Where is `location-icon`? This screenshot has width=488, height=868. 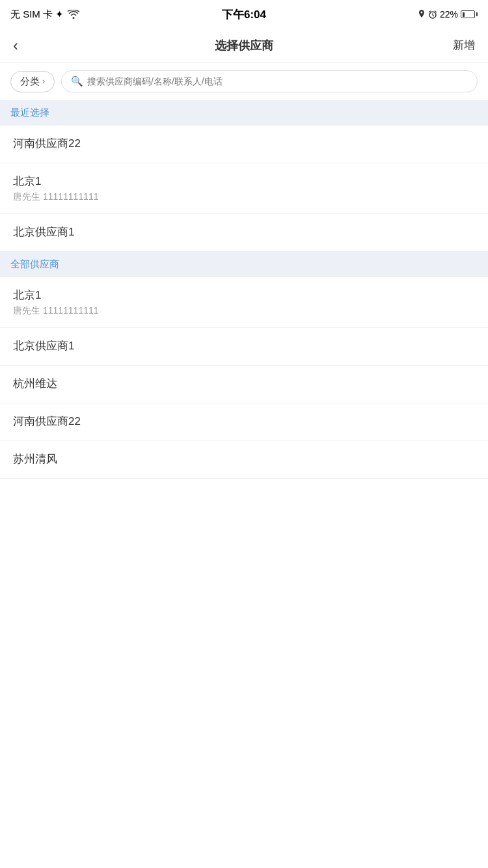
location-icon is located at coordinates (422, 14).